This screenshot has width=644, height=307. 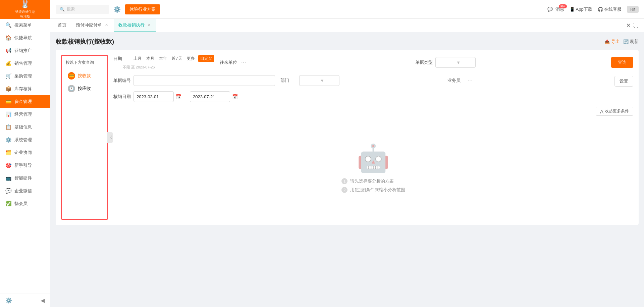 What do you see at coordinates (43, 301) in the screenshot?
I see `sidebar-collapse-icon: ◀` at bounding box center [43, 301].